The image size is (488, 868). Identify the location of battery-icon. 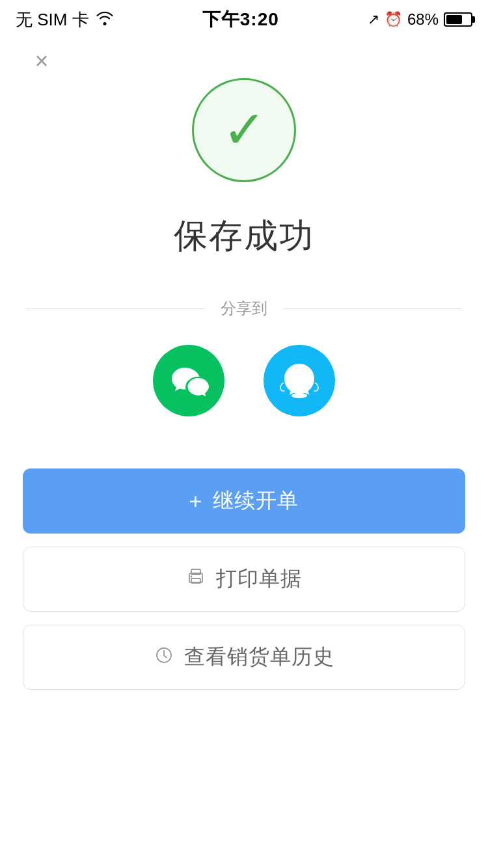
(458, 20).